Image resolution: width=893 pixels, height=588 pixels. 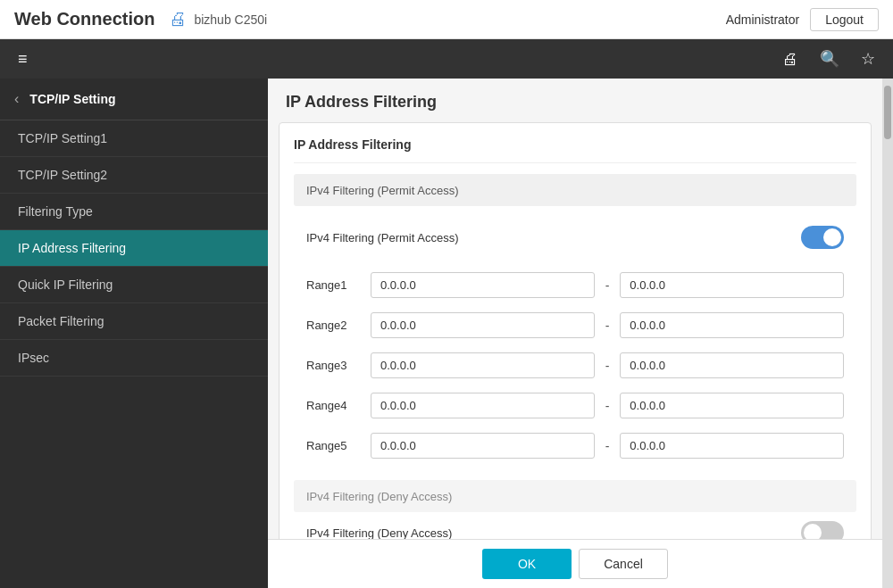 What do you see at coordinates (482, 286) in the screenshot?
I see `range1-from-input` at bounding box center [482, 286].